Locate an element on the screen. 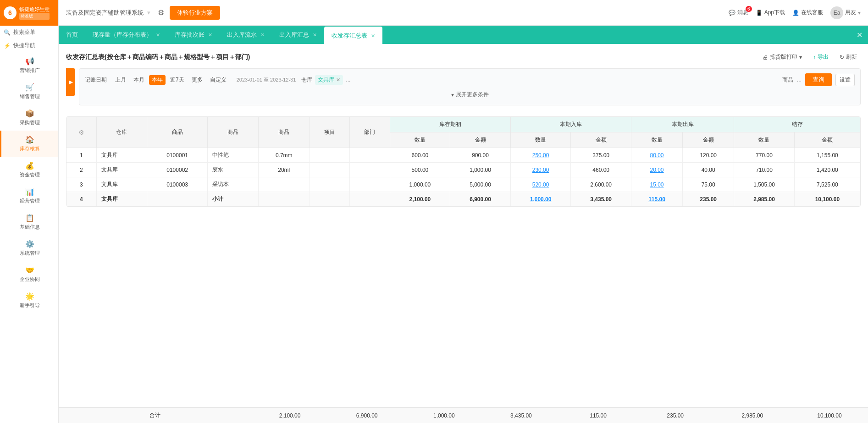  trial-button: 体验行业方案 is located at coordinates (195, 13).